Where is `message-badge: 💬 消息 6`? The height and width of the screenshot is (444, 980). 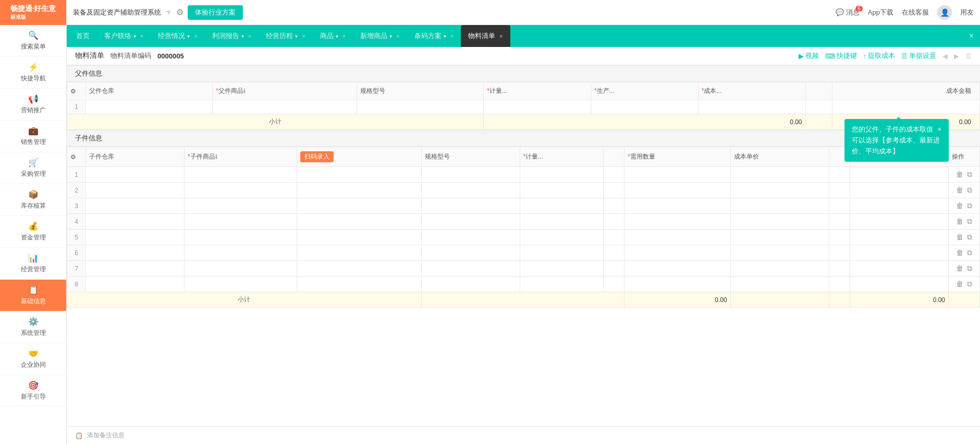
message-badge: 💬 消息 6 is located at coordinates (848, 13).